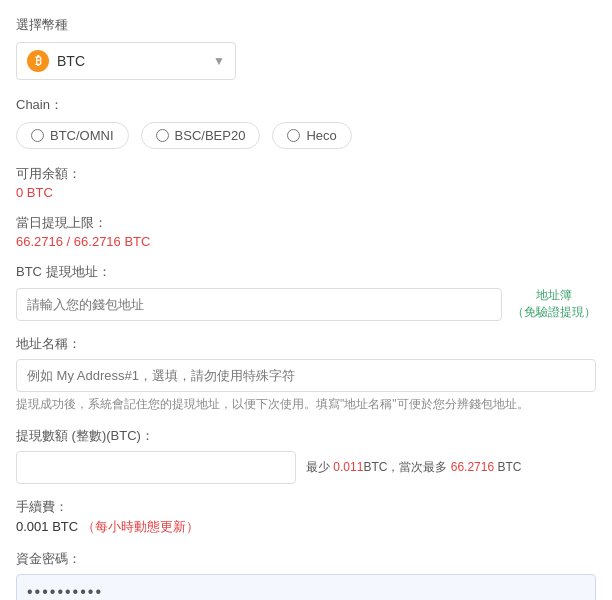  I want to click on amount-min: 0.011, so click(348, 467).